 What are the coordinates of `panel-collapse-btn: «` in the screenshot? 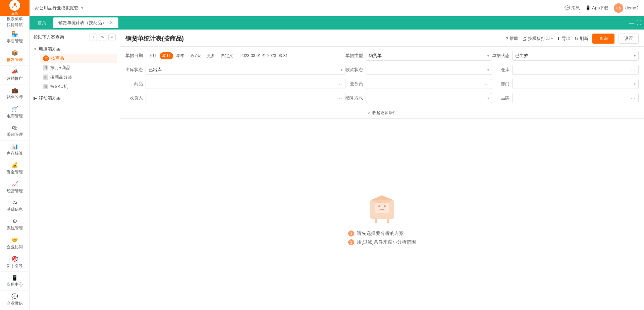 It's located at (112, 37).